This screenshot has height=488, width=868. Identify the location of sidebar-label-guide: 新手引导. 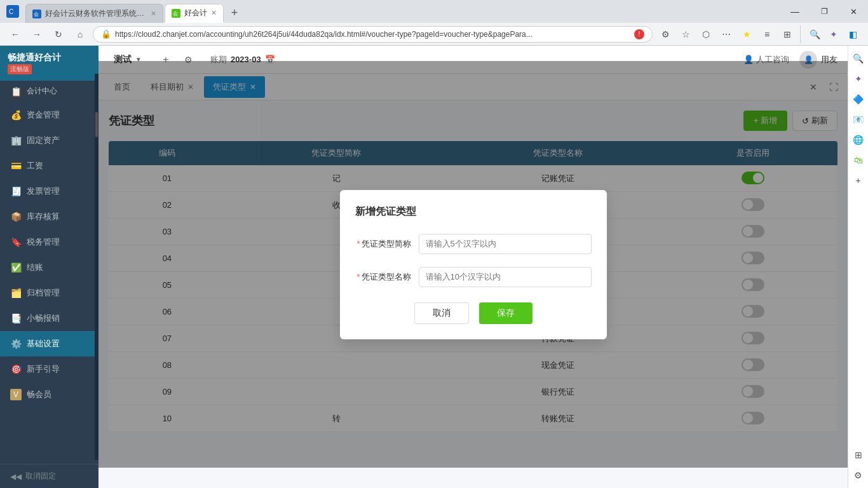
(43, 369).